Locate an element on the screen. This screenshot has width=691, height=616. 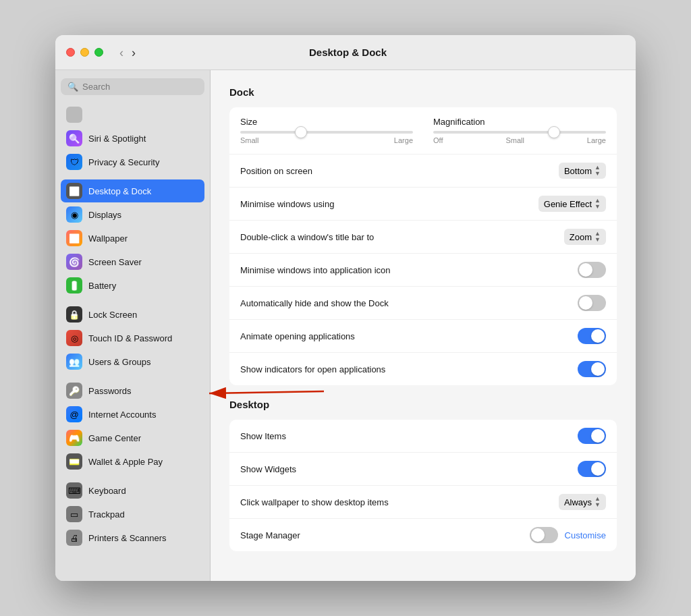
back-button: ‹ is located at coordinates (121, 53).